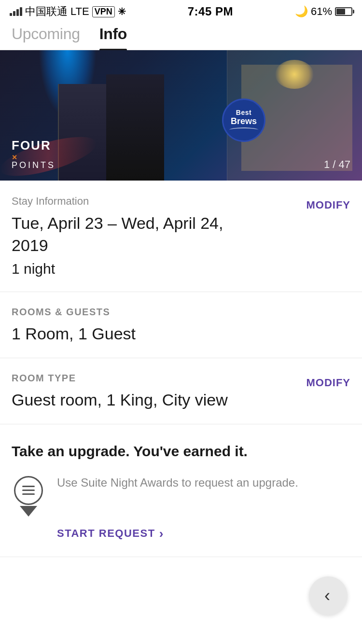 The height and width of the screenshot is (644, 362). What do you see at coordinates (328, 596) in the screenshot?
I see `back-button: ‹` at bounding box center [328, 596].